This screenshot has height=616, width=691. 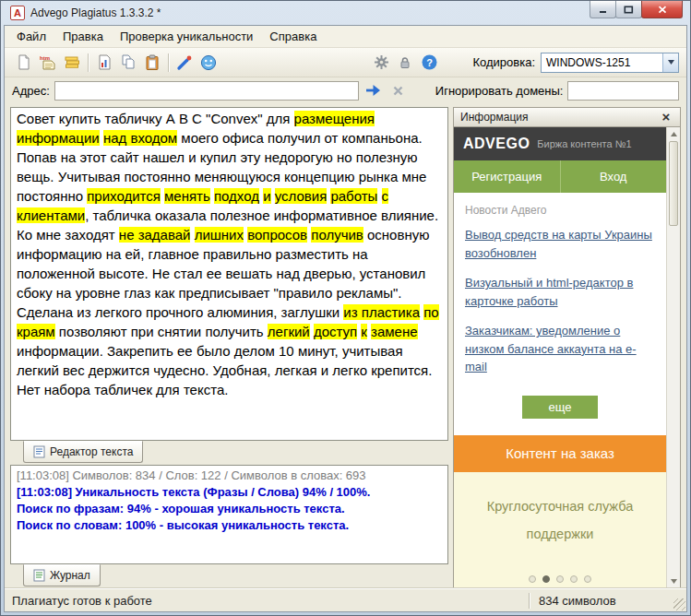 What do you see at coordinates (124, 195) in the screenshot?
I see `highlighted-text: приходится` at bounding box center [124, 195].